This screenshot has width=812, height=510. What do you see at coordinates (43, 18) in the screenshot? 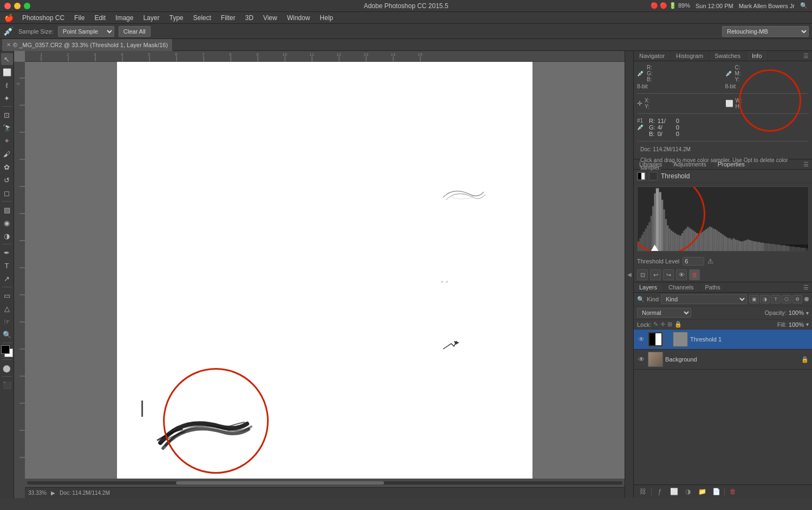
I see `menu-photoshop: Photoshop CC` at bounding box center [43, 18].